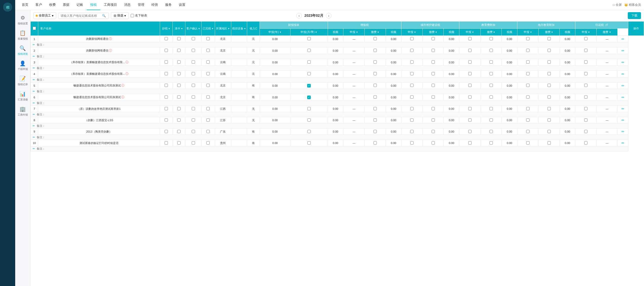  Describe the element at coordinates (23, 66) in the screenshot. I see `sidebar-item-personal-tax: 👤 个税申报` at that location.